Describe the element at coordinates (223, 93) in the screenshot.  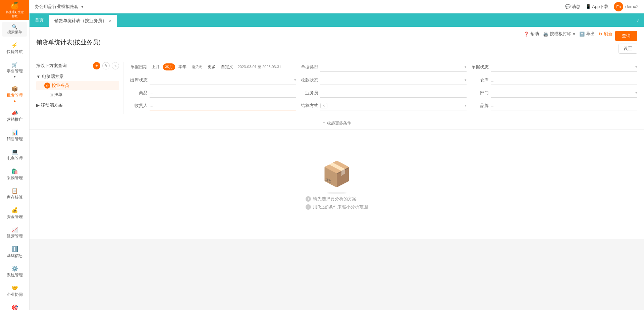
I see `goods-control: ...` at that location.